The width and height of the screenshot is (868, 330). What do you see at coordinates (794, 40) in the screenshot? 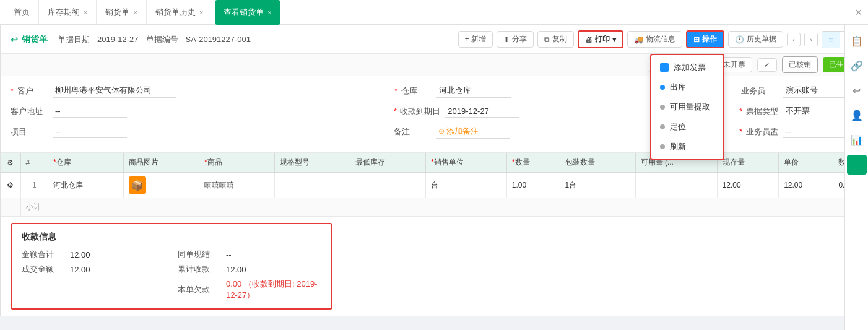
I see `prev-record-button: ‹` at bounding box center [794, 40].